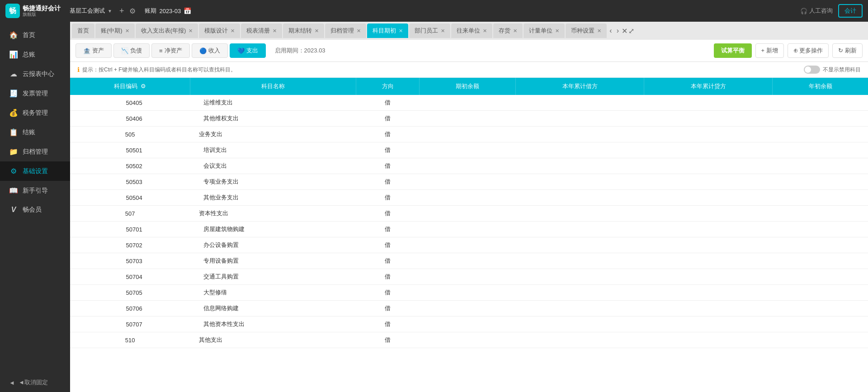 The image size is (868, 392). I want to click on table-row: 505业务支出借, so click(469, 135).